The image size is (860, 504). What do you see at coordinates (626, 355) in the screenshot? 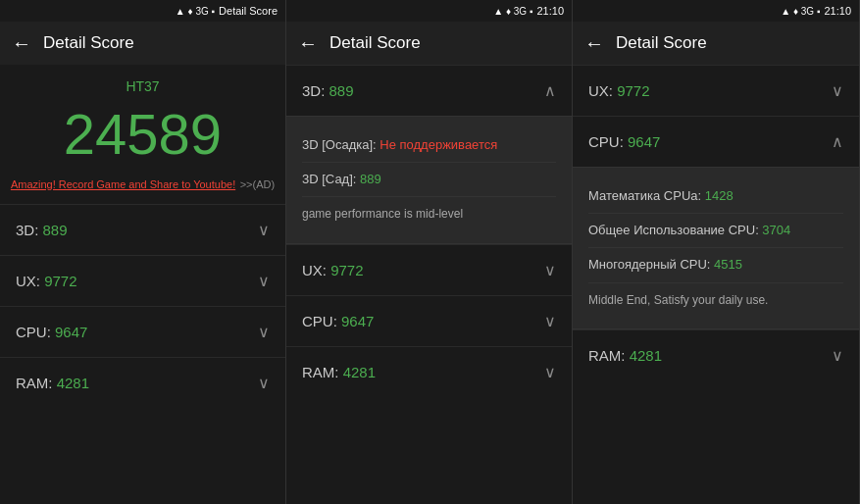
I see `score-label-ram-3: RAM: 4281` at bounding box center [626, 355].